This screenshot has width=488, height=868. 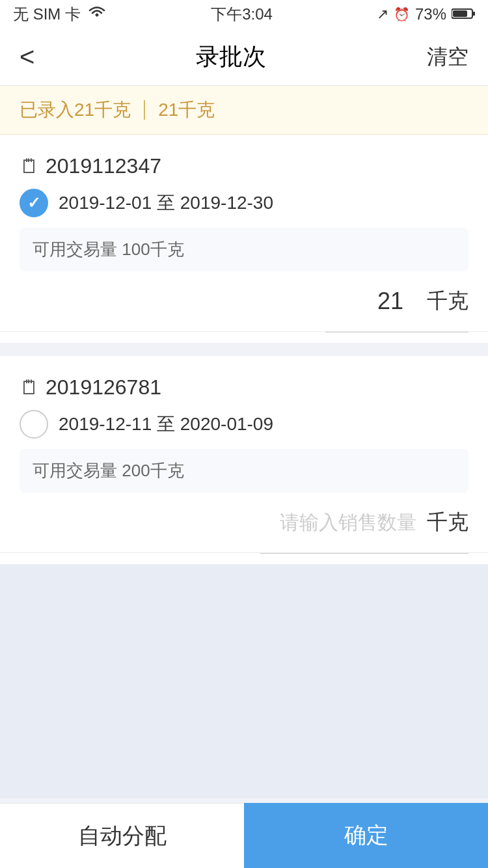 I want to click on status-right: ↗ ⏰ 73%, so click(x=426, y=14).